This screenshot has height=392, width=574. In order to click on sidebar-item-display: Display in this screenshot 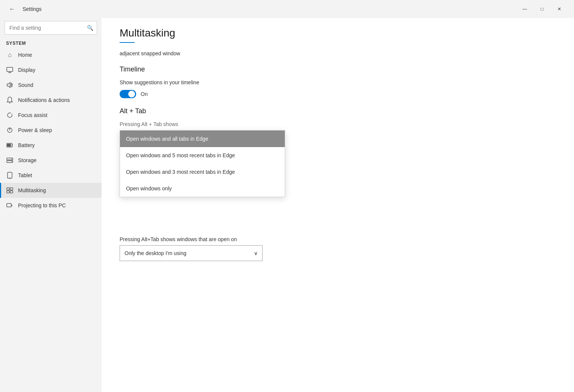, I will do `click(51, 70)`.